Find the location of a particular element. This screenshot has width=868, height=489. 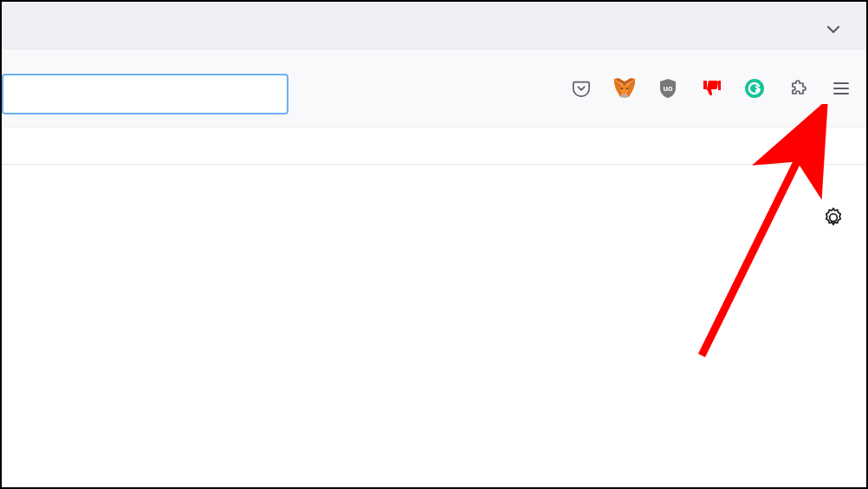

gear-icon is located at coordinates (833, 218).